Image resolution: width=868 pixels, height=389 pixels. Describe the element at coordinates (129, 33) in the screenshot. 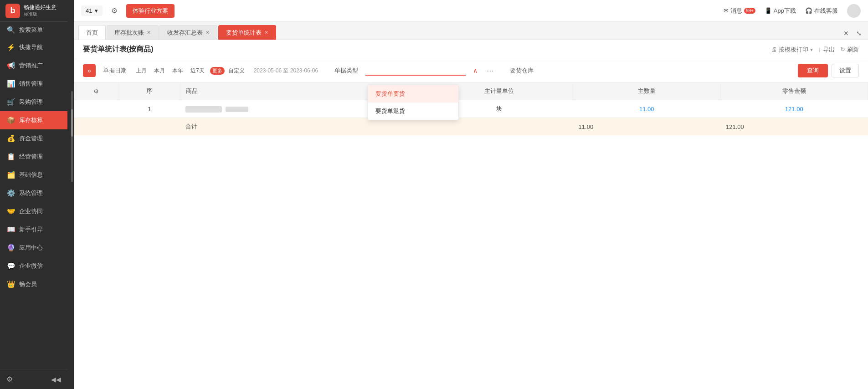

I see `tab-batch-account-label: 库存批次账` at that location.